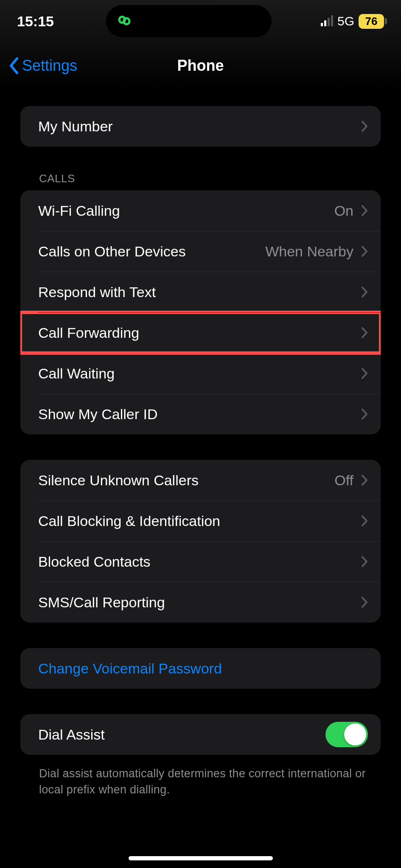  What do you see at coordinates (43, 66) in the screenshot?
I see `back-button: Settings` at bounding box center [43, 66].